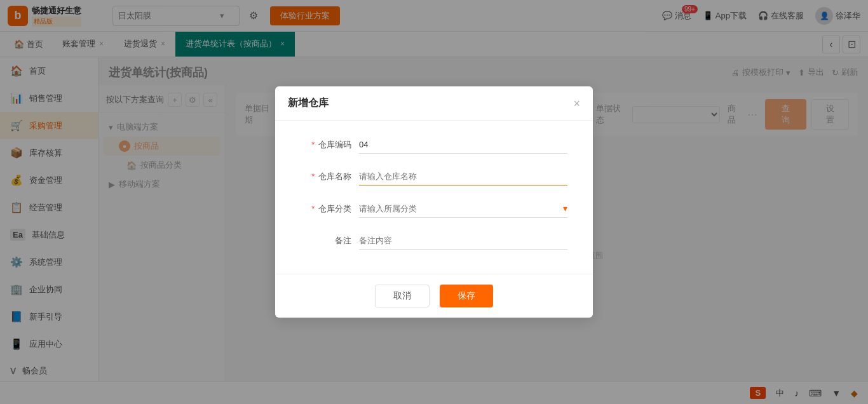  Describe the element at coordinates (326, 177) in the screenshot. I see `name-label: * 仓库名称` at that location.